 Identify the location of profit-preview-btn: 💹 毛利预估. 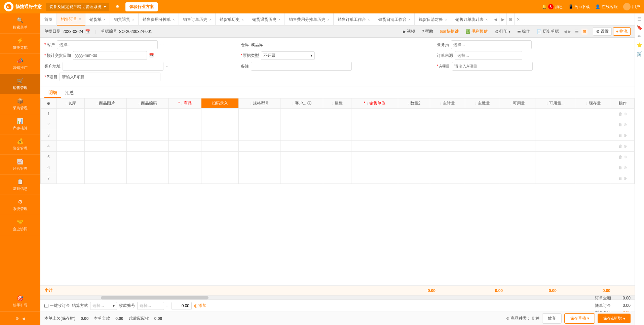
(477, 32).